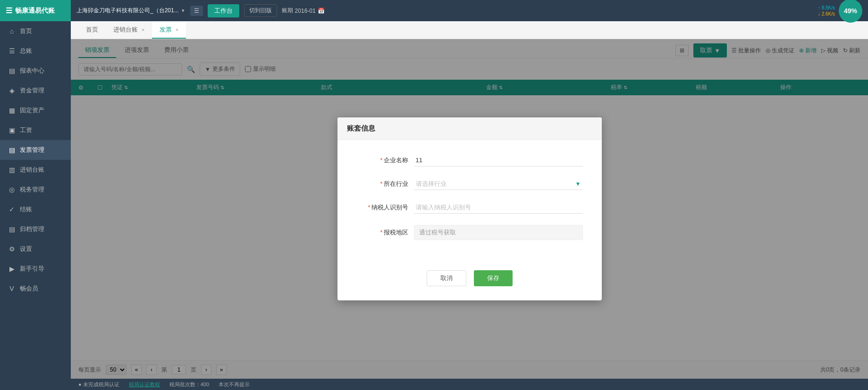  What do you see at coordinates (32, 150) in the screenshot?
I see `sidebar-item-label: 发票管理` at bounding box center [32, 150].